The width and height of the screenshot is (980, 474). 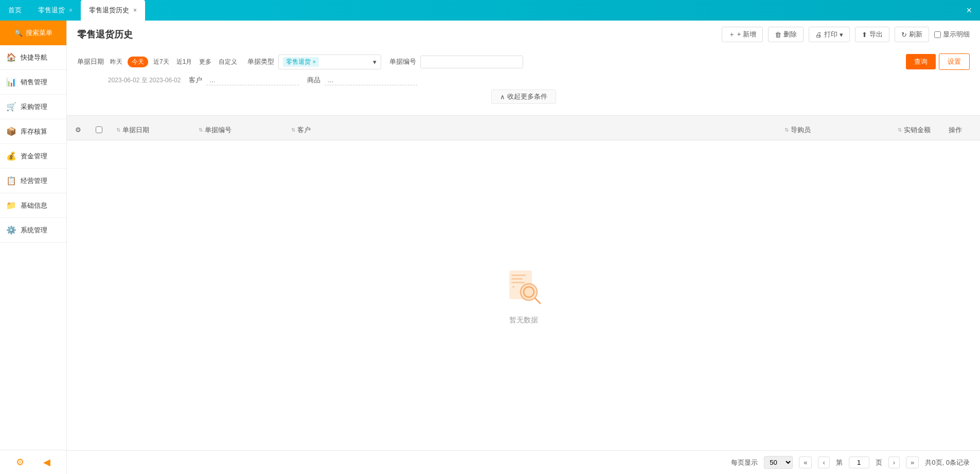 I want to click on page-label: 第, so click(x=840, y=463).